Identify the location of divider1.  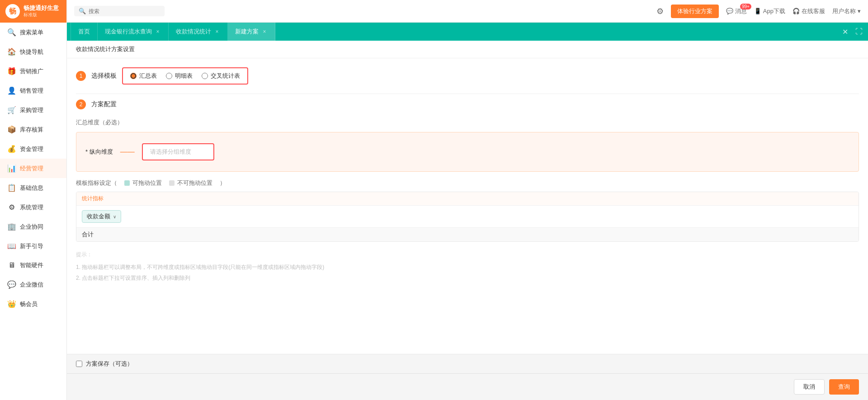
(467, 94).